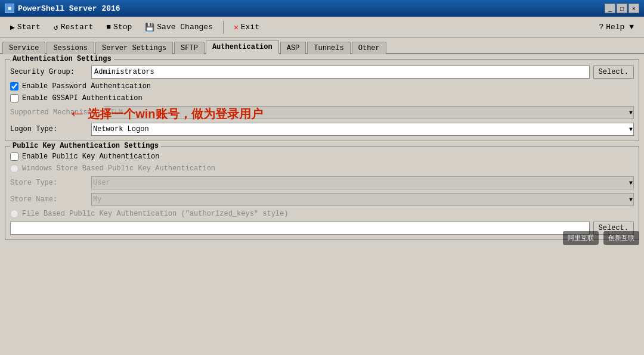 The height and width of the screenshot is (355, 644). What do you see at coordinates (14, 169) in the screenshot?
I see `windows-store-radio` at bounding box center [14, 169].